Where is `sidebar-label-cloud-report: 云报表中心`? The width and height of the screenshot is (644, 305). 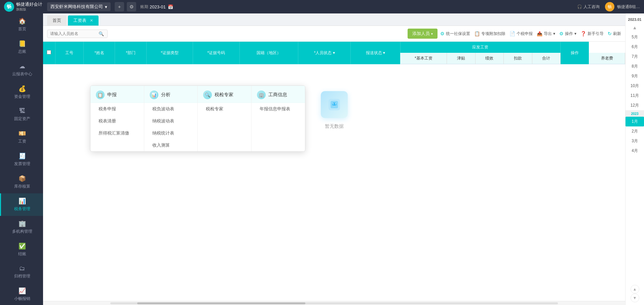
sidebar-label-cloud-report: 云报表中心 is located at coordinates (22, 74).